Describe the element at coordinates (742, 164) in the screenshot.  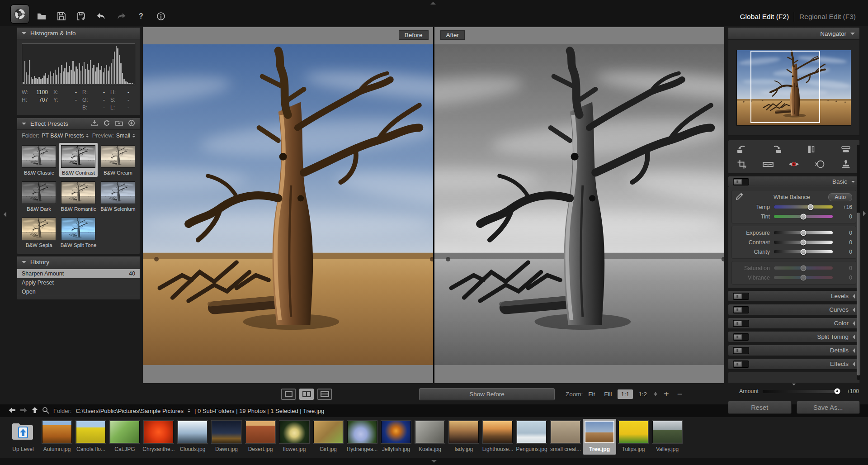
I see `crop-icon` at that location.